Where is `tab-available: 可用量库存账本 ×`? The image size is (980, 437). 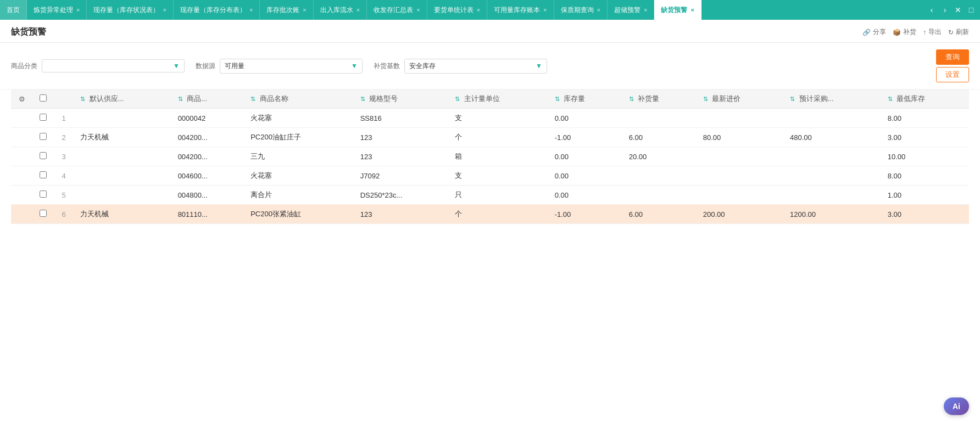 tab-available: 可用量库存账本 × is located at coordinates (521, 10).